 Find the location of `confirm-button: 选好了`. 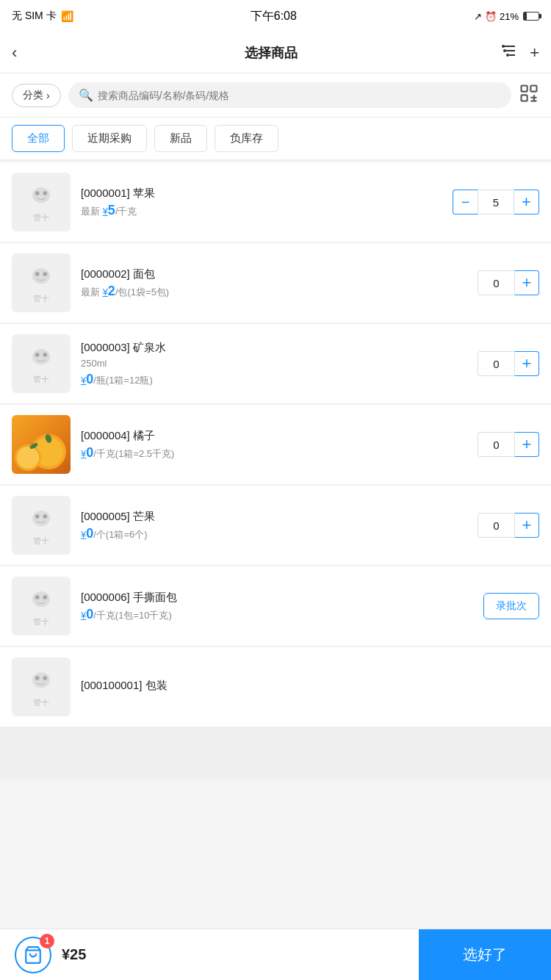

confirm-button: 选好了 is located at coordinates (485, 955).